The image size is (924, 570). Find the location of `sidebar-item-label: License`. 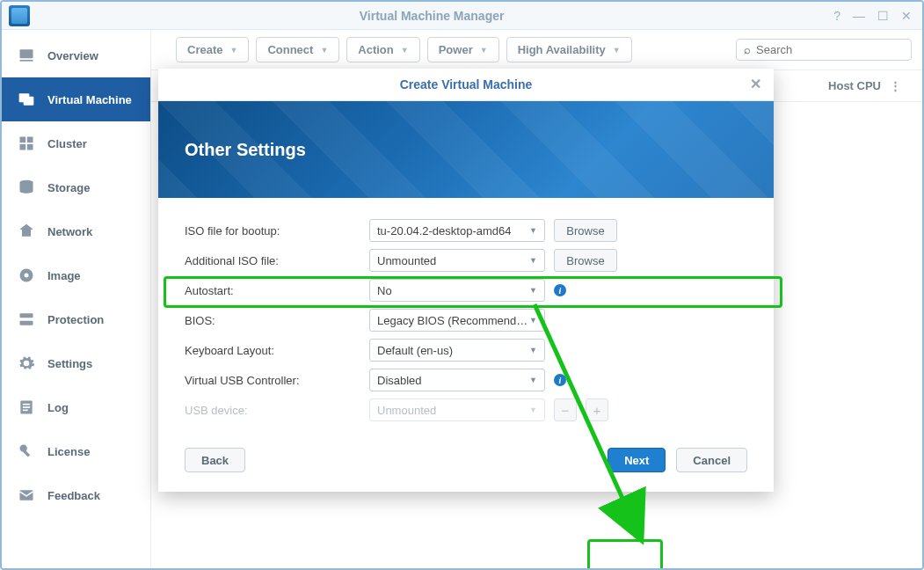

sidebar-item-label: License is located at coordinates (69, 452).